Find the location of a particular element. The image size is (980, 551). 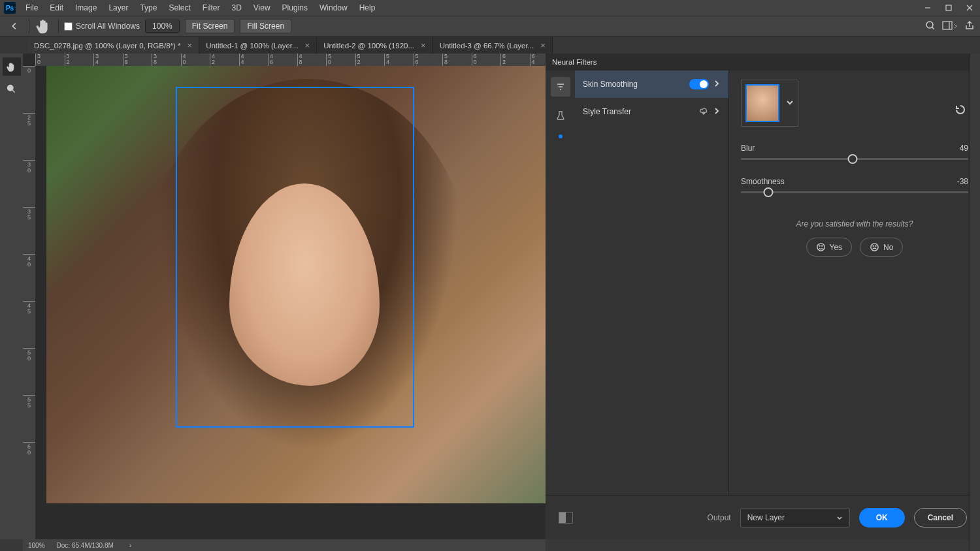

menu-file: File is located at coordinates (31, 8).